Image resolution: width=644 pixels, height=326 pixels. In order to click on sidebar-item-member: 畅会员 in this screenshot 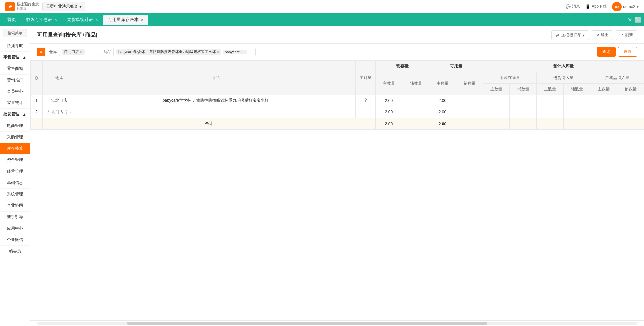, I will do `click(15, 251)`.